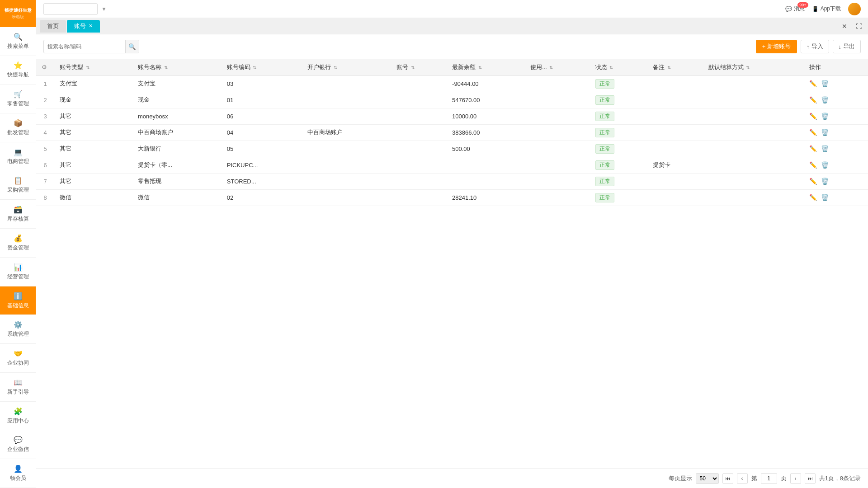 The width and height of the screenshot is (868, 488). Describe the element at coordinates (18, 277) in the screenshot. I see `sidebar-item-label: 经营管理` at that location.